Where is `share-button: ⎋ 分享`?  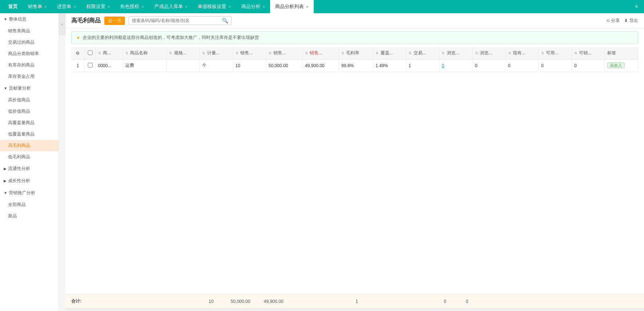 share-button: ⎋ 分享 is located at coordinates (614, 21).